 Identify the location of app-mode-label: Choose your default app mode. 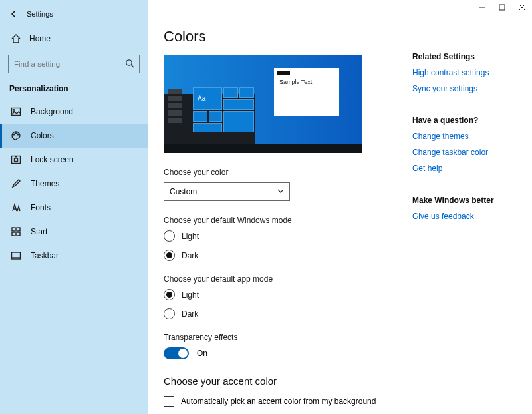
(281, 279).